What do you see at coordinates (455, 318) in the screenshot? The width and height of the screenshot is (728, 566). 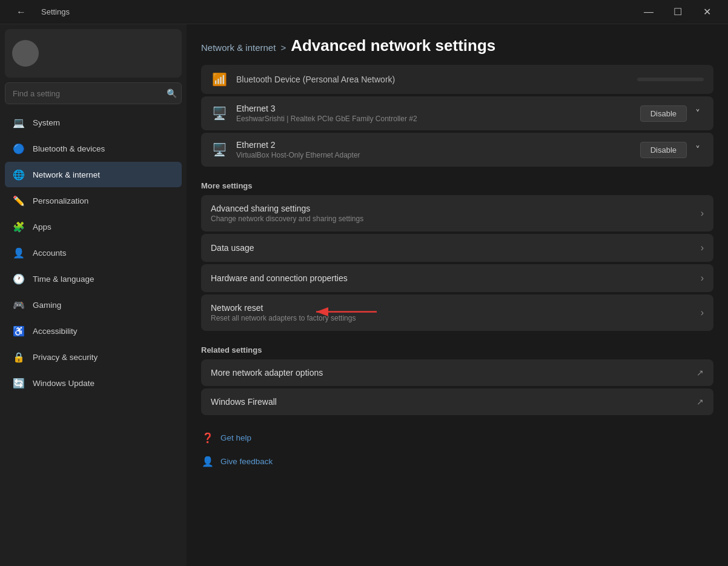 I see `network-reset-subtitle: Reset all network adapters to factory se…` at bounding box center [455, 318].